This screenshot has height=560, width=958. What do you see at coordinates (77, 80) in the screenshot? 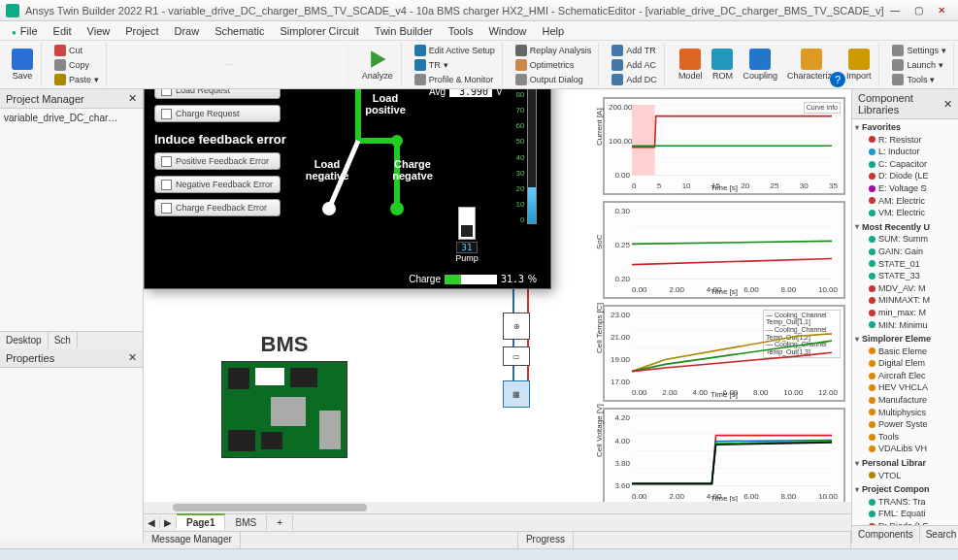
I see `paste-button: Paste▾` at bounding box center [77, 80].